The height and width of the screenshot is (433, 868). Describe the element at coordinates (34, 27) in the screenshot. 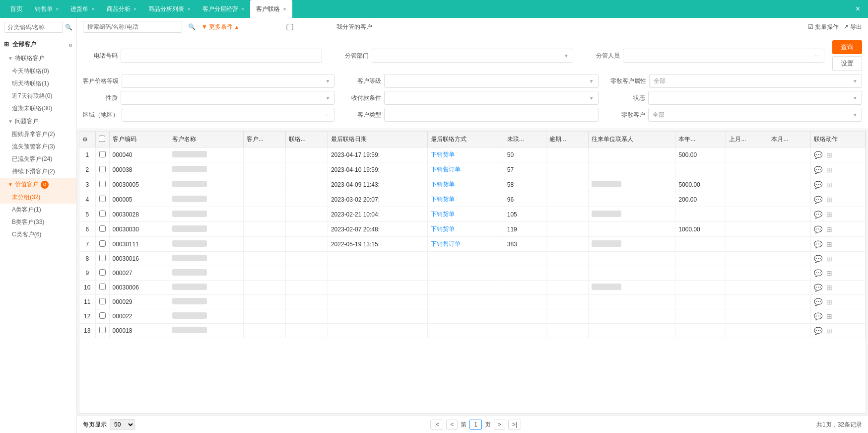

I see `category-search-input` at that location.